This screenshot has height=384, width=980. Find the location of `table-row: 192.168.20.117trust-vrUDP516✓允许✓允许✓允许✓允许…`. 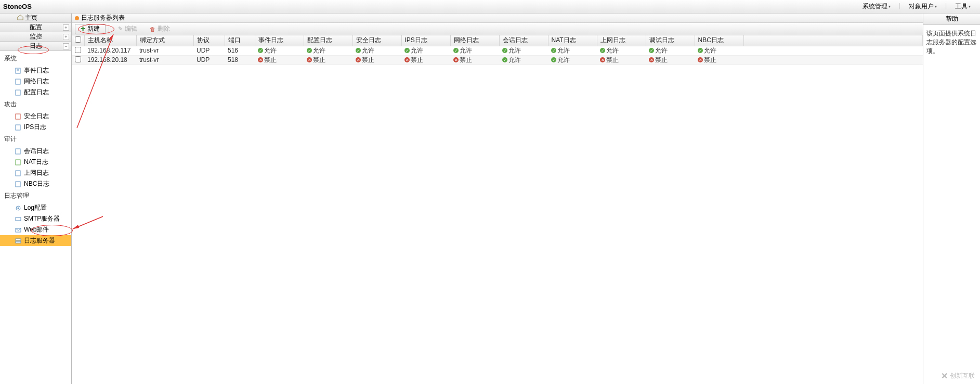

table-row: 192.168.20.117trust-vrUDP516✓允许✓允许✓允许✓允许… is located at coordinates (497, 50).